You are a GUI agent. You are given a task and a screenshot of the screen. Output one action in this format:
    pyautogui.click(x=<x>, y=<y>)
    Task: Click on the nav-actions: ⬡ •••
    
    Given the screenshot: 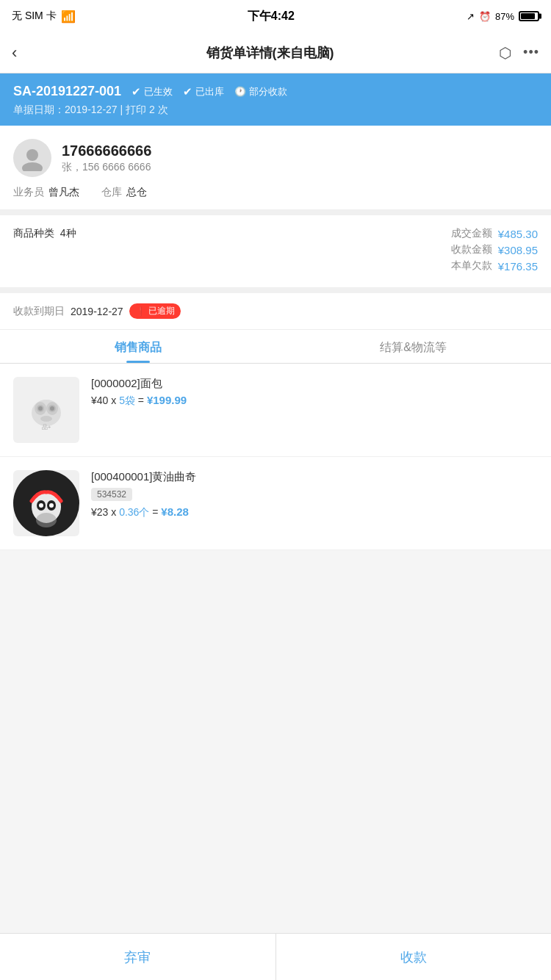 What is the action you would take?
    pyautogui.click(x=519, y=53)
    